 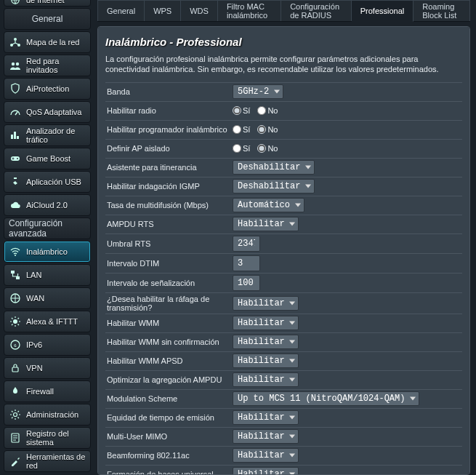 I want to click on sidebar-item-label: Red para invitados, so click(x=56, y=65).